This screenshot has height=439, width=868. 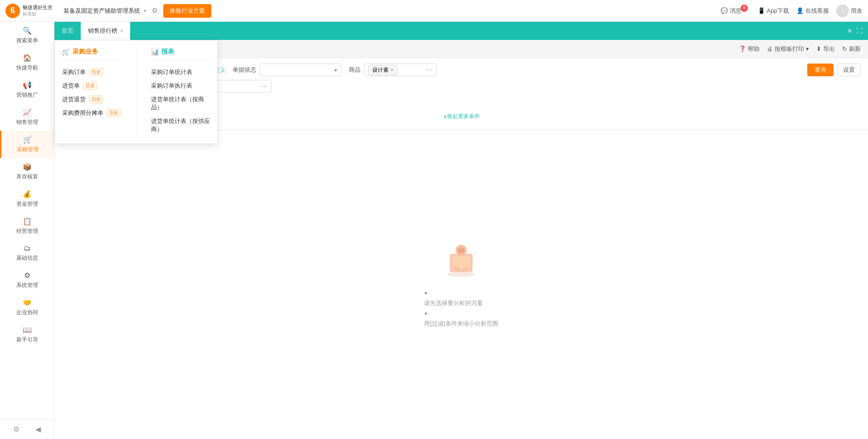 I want to click on dropdown-item-order-exec: 采购订单执行表, so click(x=180, y=86).